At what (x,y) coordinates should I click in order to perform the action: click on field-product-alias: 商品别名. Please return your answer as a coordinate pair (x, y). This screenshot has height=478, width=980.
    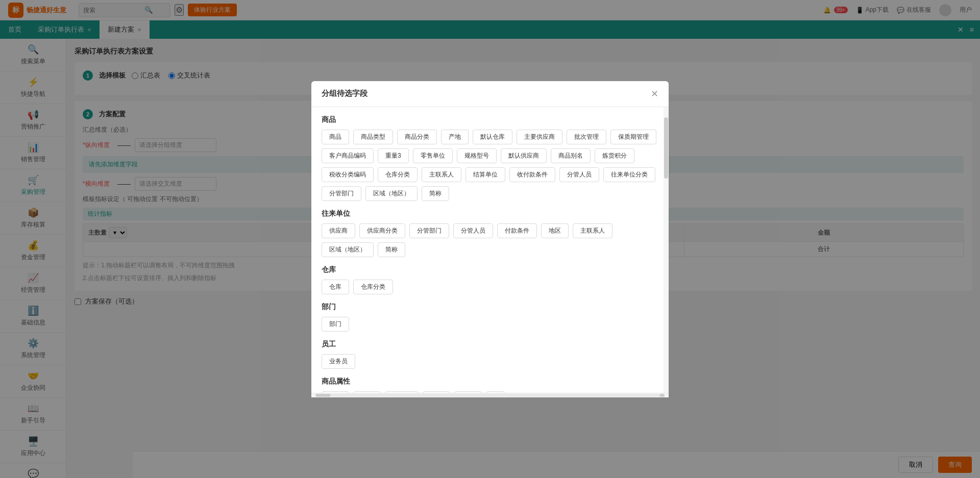
    Looking at the image, I should click on (571, 156).